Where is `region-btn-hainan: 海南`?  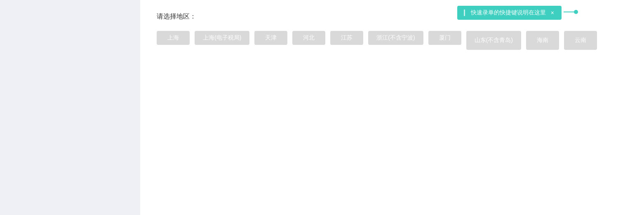
region-btn-hainan: 海南 is located at coordinates (543, 40).